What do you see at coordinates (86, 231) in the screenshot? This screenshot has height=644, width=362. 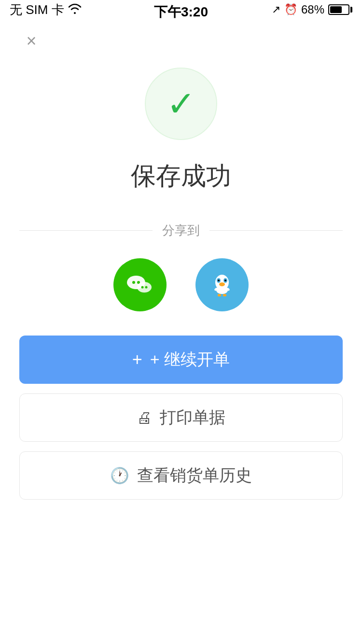 I see `divider-left` at bounding box center [86, 231].